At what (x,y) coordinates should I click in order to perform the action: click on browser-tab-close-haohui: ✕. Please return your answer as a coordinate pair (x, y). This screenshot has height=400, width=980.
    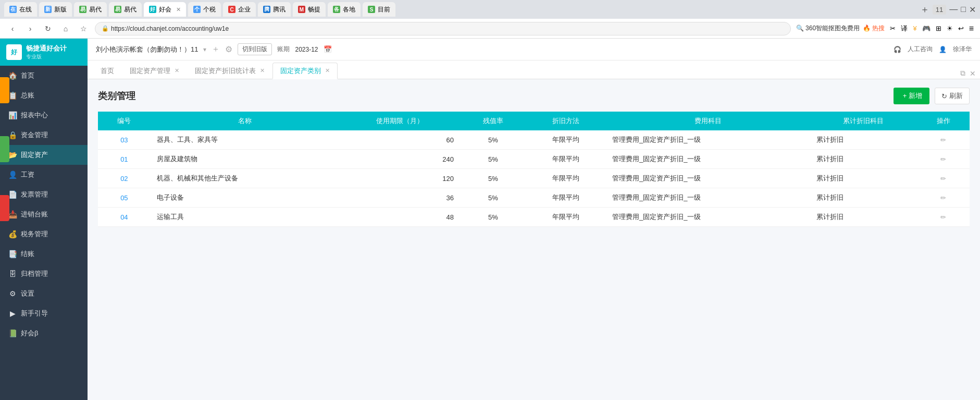
    Looking at the image, I should click on (178, 9).